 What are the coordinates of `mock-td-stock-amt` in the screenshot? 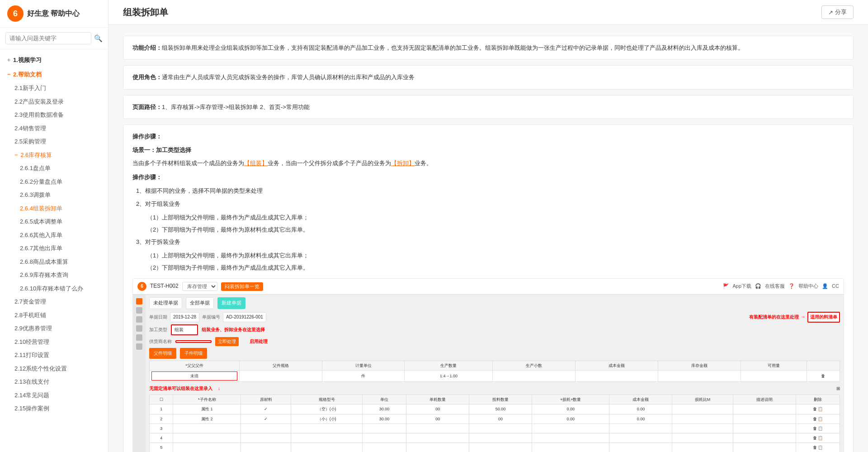 It's located at (699, 376).